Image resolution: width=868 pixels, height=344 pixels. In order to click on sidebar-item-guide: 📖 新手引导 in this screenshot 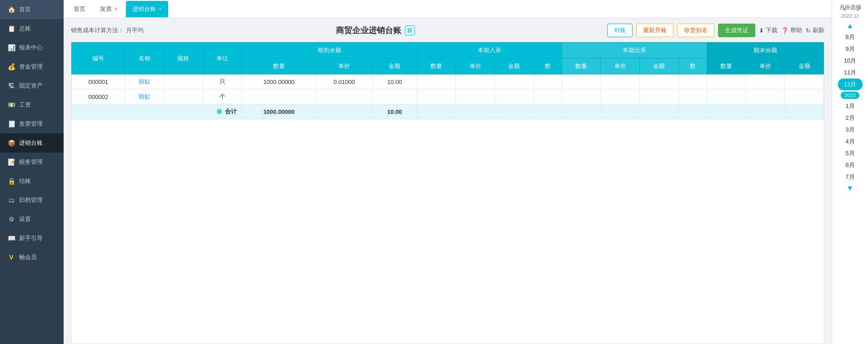, I will do `click(32, 238)`.